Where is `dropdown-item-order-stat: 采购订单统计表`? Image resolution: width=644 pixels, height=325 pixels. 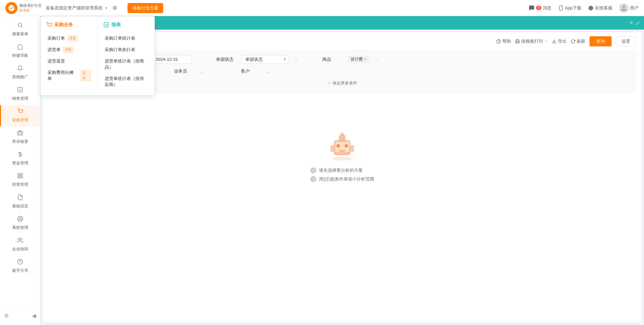 dropdown-item-order-stat: 采购订单统计表 is located at coordinates (127, 38).